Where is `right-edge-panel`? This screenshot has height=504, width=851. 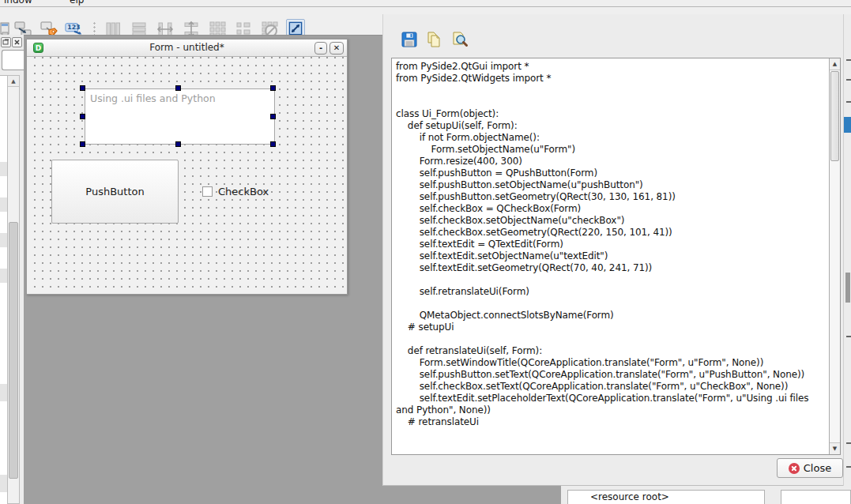 right-edge-panel is located at coordinates (847, 250).